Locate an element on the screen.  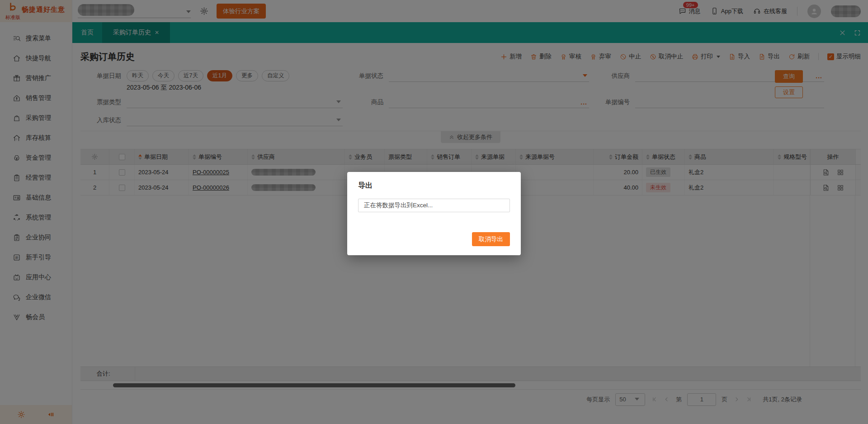
export-dialog: 导出 正在将数据导出到Excel... 取消导出 is located at coordinates (434, 214).